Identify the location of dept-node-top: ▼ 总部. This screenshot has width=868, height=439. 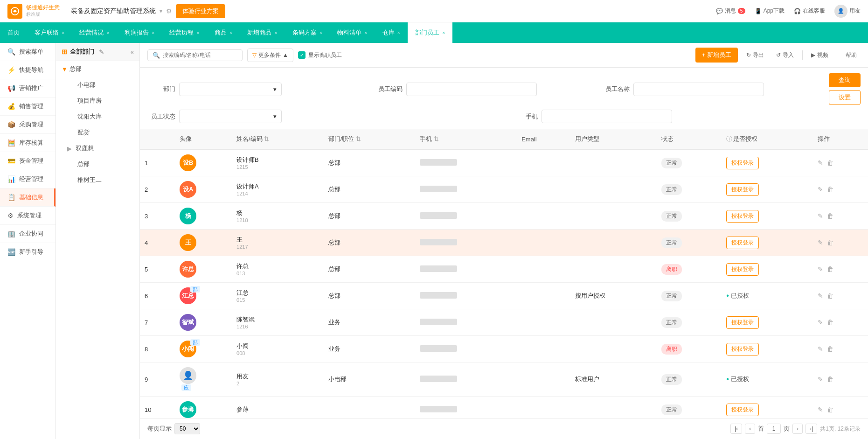
(98, 69).